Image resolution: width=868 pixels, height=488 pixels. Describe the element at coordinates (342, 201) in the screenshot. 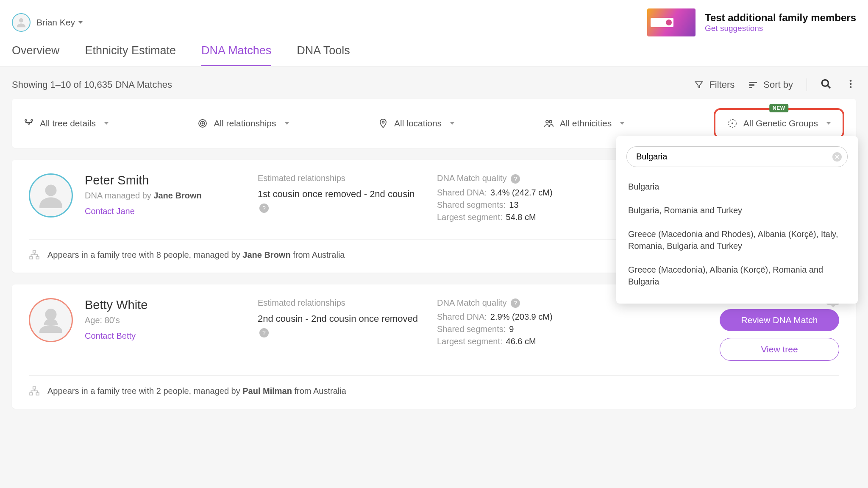

I see `relationship-value: 1st cousin once removed - 2nd cousin ?` at that location.